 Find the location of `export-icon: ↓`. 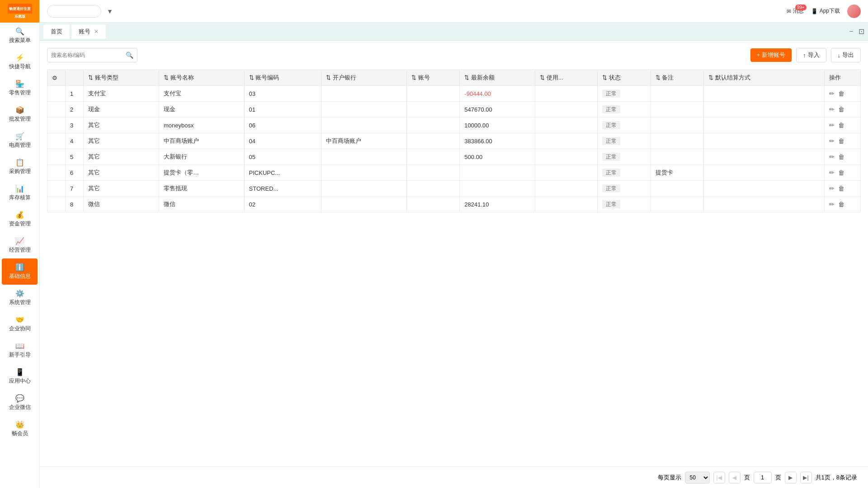

export-icon: ↓ is located at coordinates (839, 55).